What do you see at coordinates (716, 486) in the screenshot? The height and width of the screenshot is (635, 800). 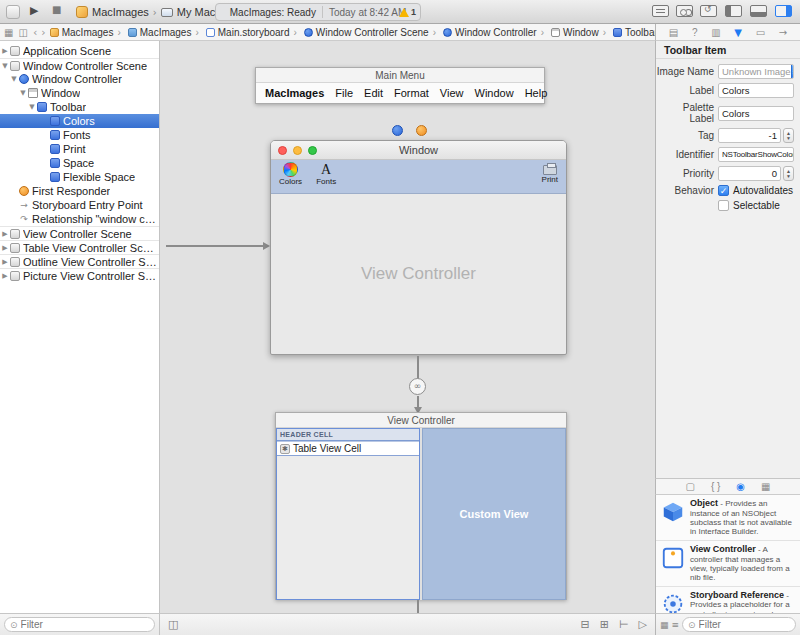 I see `code-snippet-library-icon: { }` at bounding box center [716, 486].